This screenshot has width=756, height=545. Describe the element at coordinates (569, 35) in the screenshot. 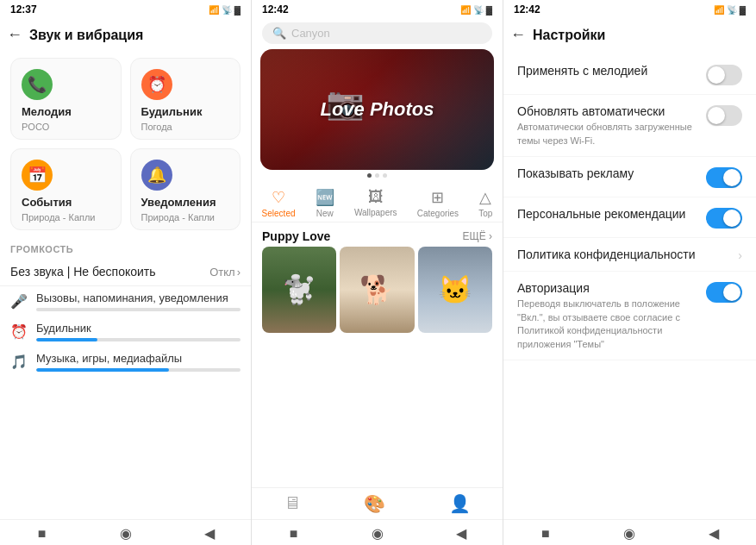

I see `panel-title-3: Настройки` at that location.